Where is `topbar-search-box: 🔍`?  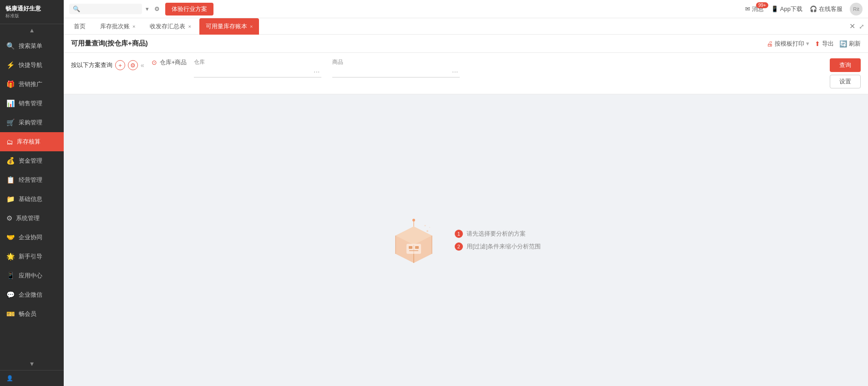 topbar-search-box: 🔍 is located at coordinates (106, 9).